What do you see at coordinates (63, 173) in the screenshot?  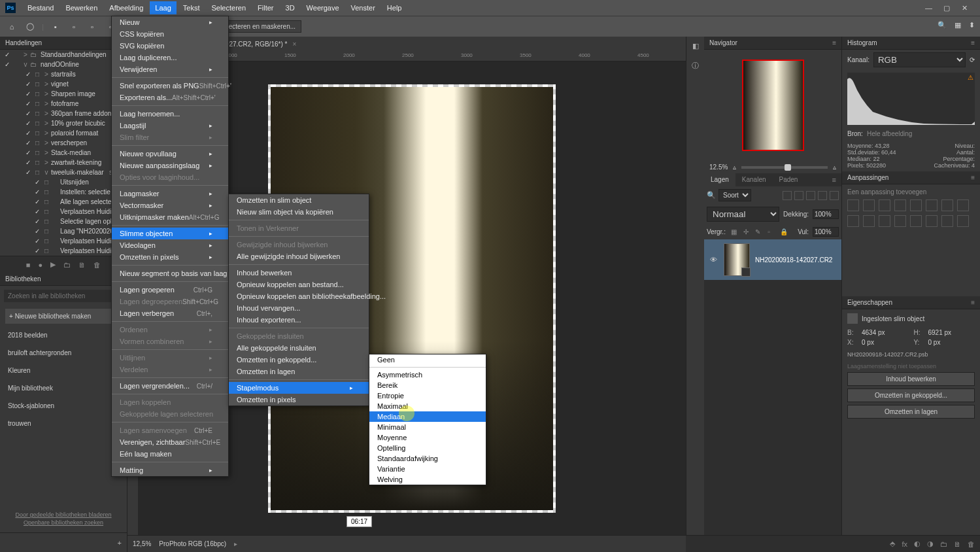 I see `action-row: ✓□vtweeluik-makelaarShift+` at bounding box center [63, 173].